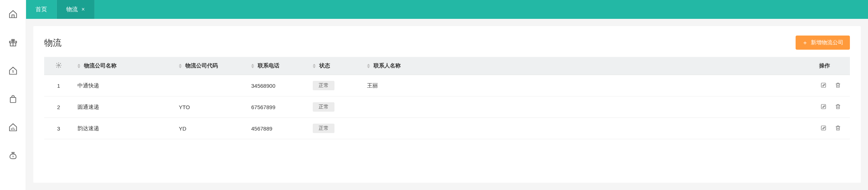  Describe the element at coordinates (805, 43) in the screenshot. I see `plus-icon: ＋` at that location.